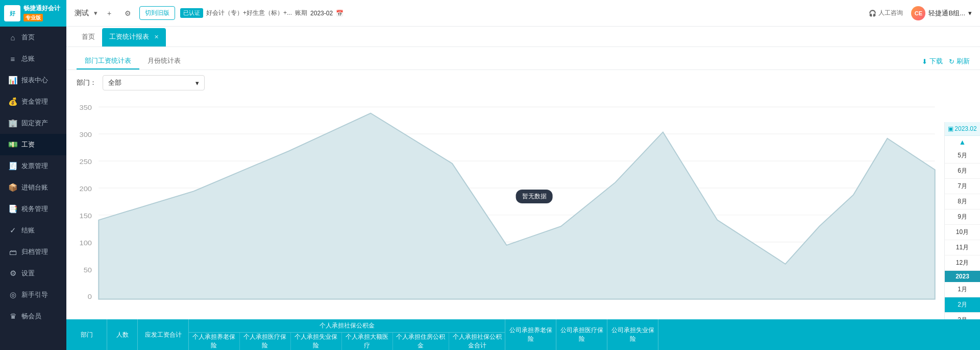  Describe the element at coordinates (28, 37) in the screenshot. I see `sidebar-label-home: 首页` at that location.